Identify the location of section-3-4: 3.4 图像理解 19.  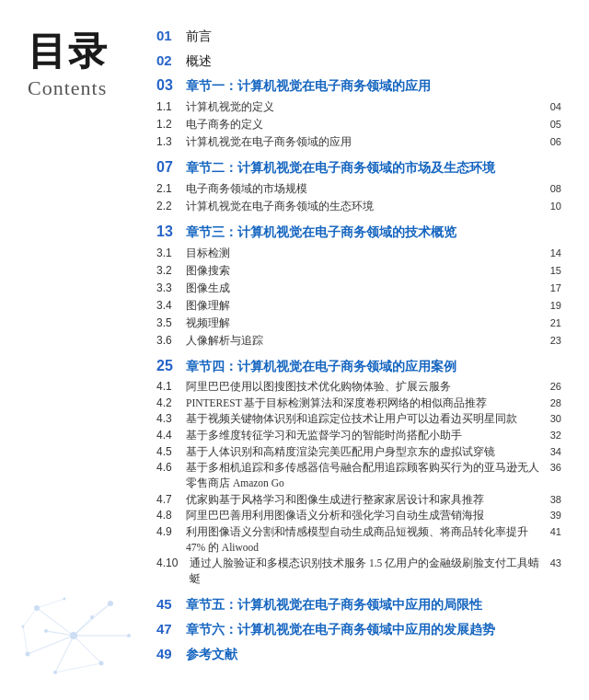
(359, 305).